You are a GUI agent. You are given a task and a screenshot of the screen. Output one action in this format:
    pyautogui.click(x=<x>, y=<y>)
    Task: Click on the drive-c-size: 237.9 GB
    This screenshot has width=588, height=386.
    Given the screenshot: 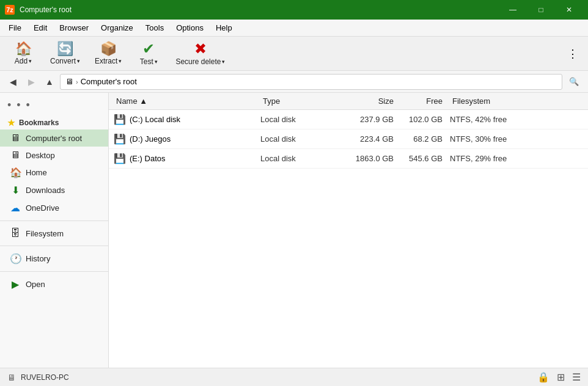 What is the action you would take?
    pyautogui.click(x=370, y=120)
    